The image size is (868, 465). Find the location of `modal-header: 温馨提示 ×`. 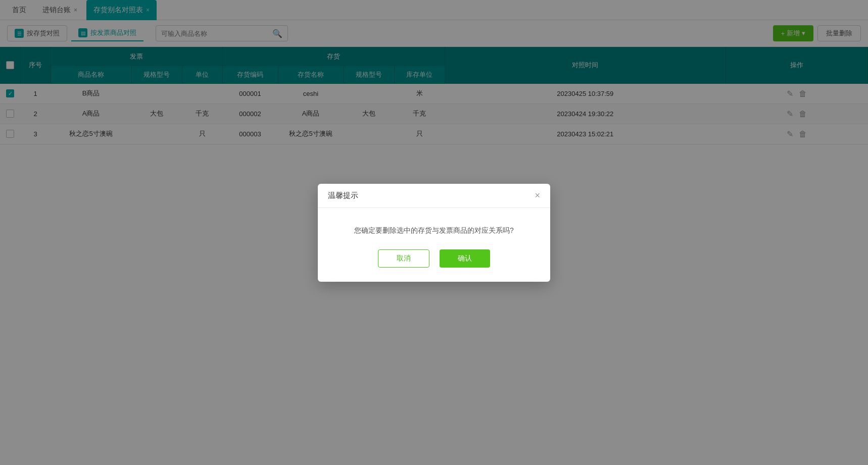

modal-header: 温馨提示 × is located at coordinates (434, 196).